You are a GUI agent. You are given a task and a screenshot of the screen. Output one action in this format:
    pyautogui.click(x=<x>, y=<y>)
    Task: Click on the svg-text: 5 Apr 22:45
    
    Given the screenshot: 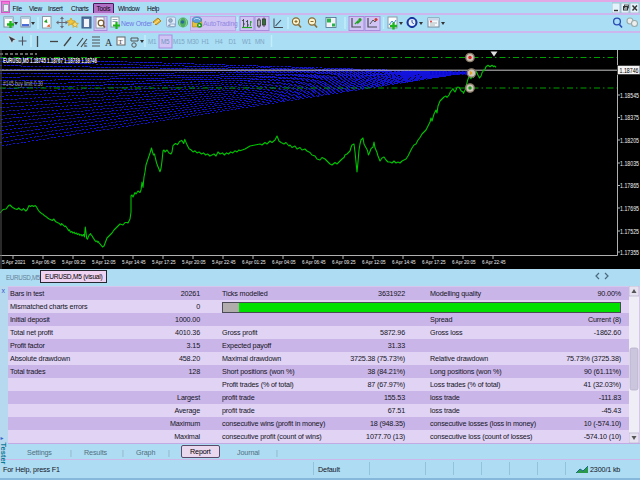 What is the action you would take?
    pyautogui.click(x=224, y=262)
    